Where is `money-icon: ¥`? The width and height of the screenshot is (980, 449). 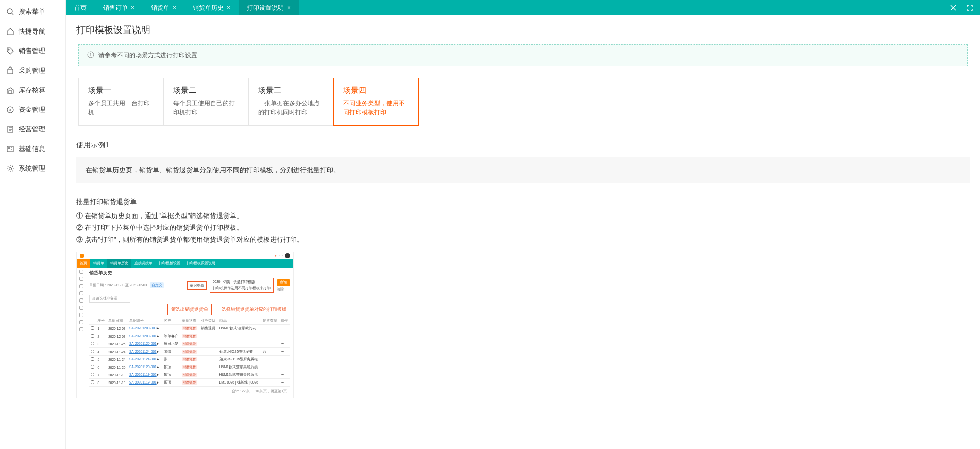
money-icon: ¥ is located at coordinates (10, 110).